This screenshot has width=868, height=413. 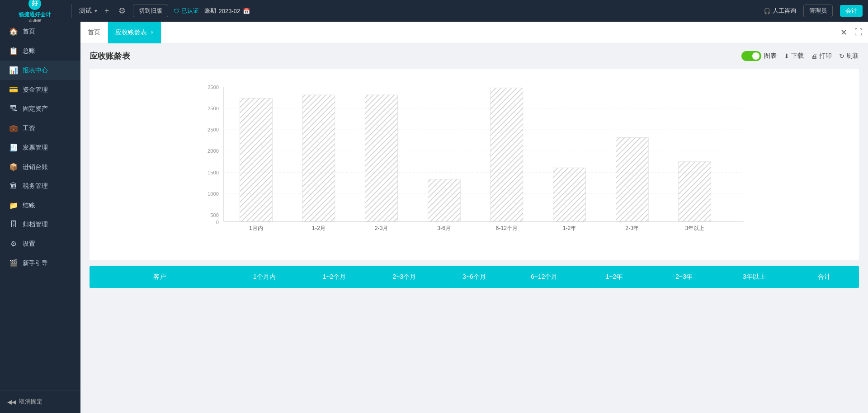 What do you see at coordinates (797, 56) in the screenshot?
I see `download-label: 下载` at bounding box center [797, 56].